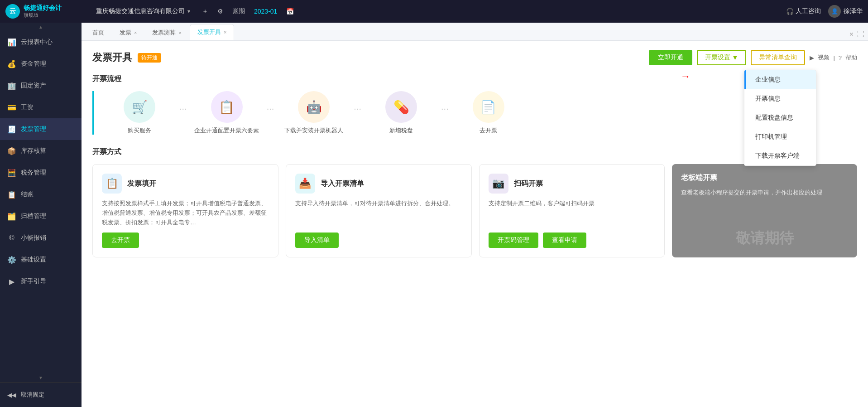 This screenshot has width=868, height=407. I want to click on tab-home: 首页, so click(98, 33).